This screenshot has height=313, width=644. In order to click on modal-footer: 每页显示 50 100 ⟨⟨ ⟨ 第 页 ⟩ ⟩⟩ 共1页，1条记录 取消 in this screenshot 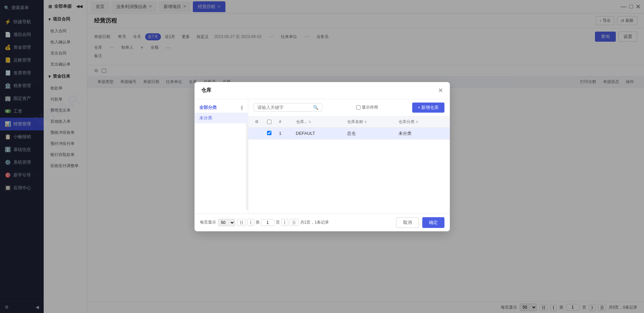, I will do `click(322, 223)`.